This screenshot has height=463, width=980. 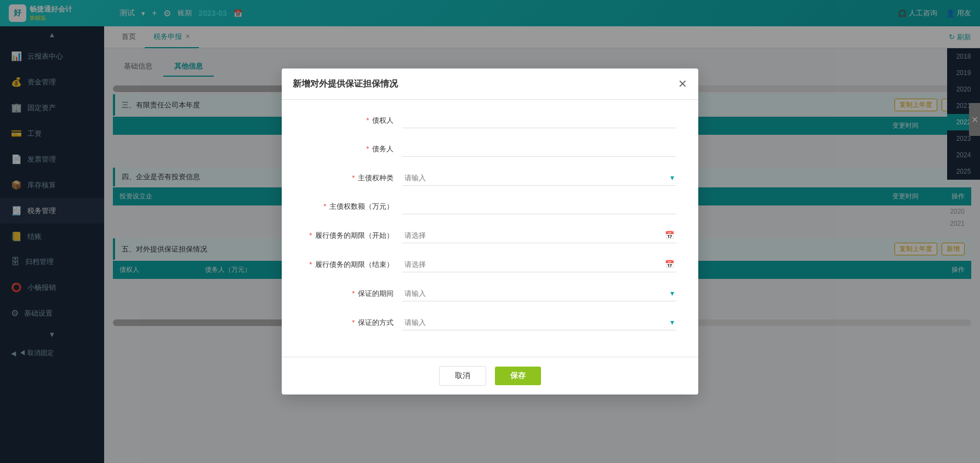 I want to click on obligation-start-input, so click(x=535, y=236).